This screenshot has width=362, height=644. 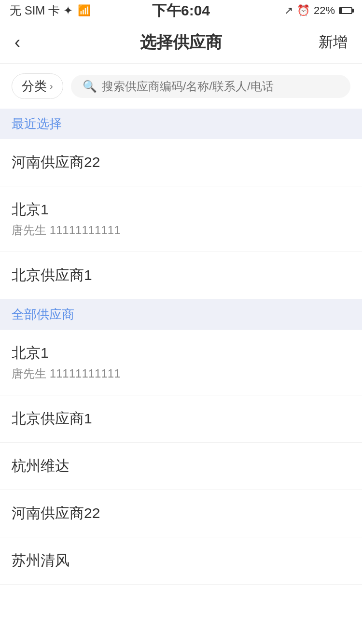 I want to click on item-name: 杭州维达, so click(x=181, y=466).